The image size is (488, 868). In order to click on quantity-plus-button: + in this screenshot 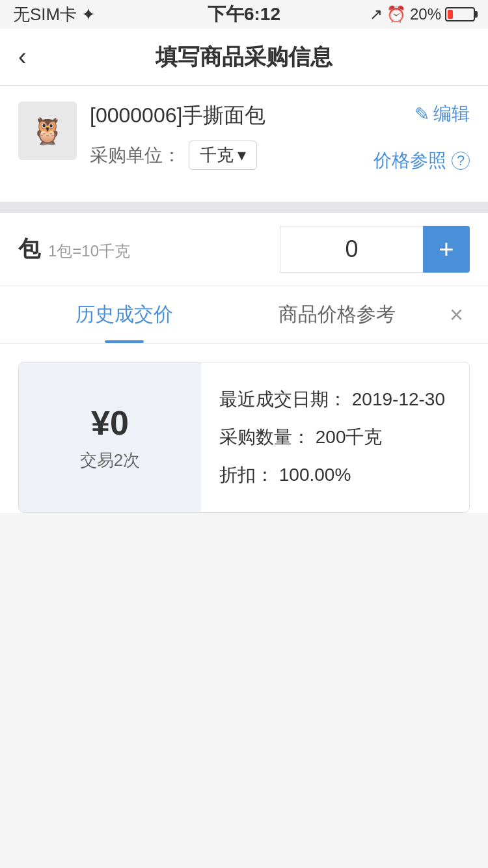, I will do `click(446, 249)`.